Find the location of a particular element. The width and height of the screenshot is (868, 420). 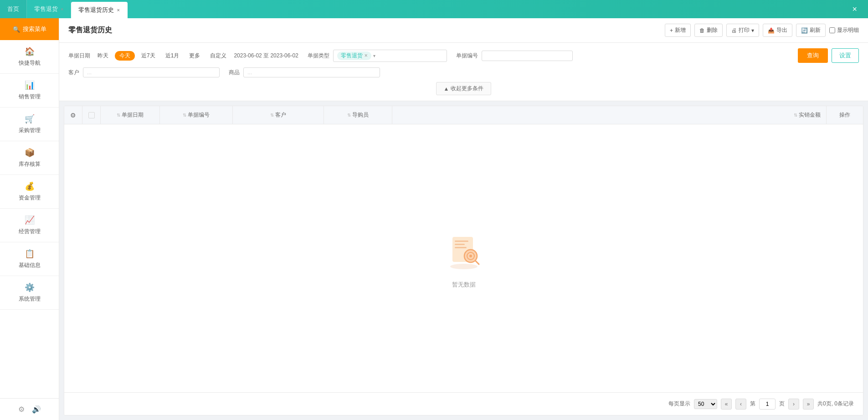

delete-button: 🗑 删除 is located at coordinates (709, 30).